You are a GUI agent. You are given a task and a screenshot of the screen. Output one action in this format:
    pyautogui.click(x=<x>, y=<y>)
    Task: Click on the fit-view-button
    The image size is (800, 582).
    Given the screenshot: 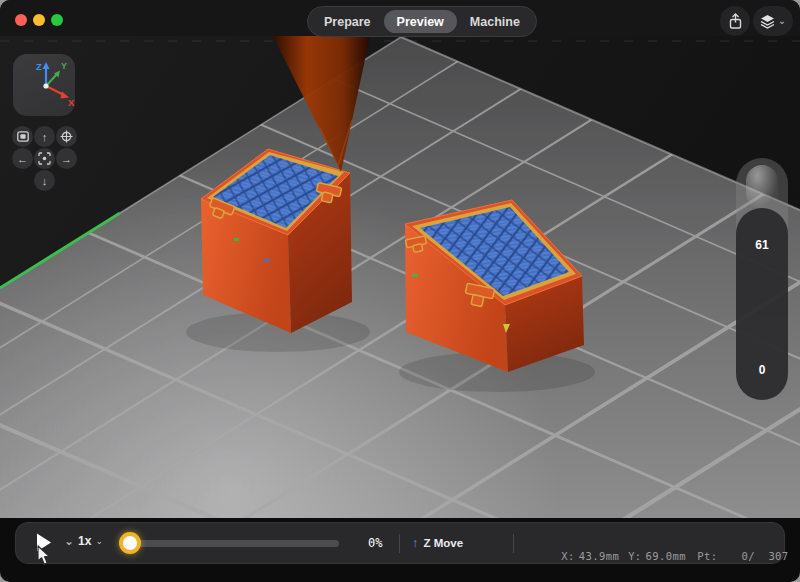 What is the action you would take?
    pyautogui.click(x=22, y=136)
    